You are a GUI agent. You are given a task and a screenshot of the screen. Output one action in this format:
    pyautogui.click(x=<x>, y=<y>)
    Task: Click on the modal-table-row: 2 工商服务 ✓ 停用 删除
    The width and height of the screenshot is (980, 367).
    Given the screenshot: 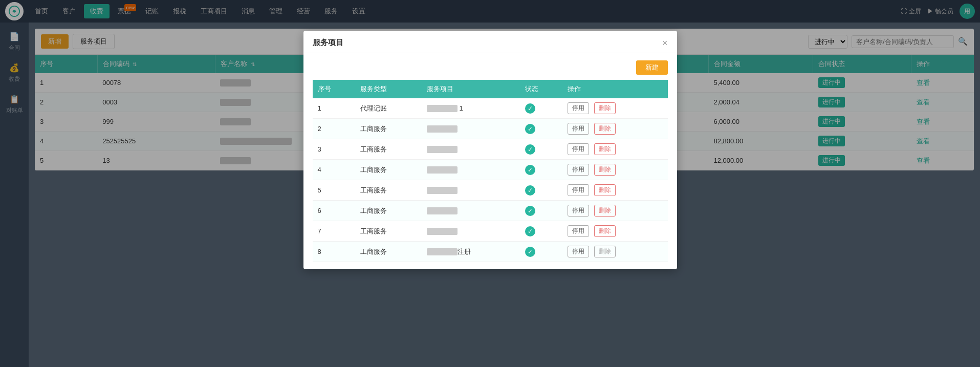 What is the action you would take?
    pyautogui.click(x=490, y=129)
    